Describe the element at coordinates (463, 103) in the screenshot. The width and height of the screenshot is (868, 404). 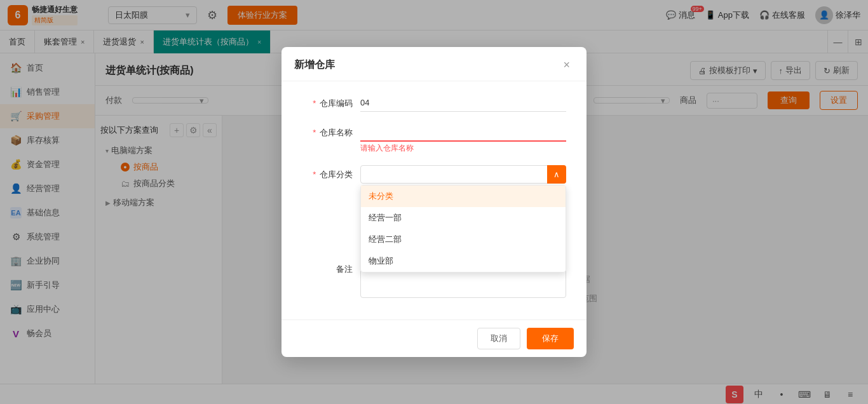
I see `code-input` at that location.